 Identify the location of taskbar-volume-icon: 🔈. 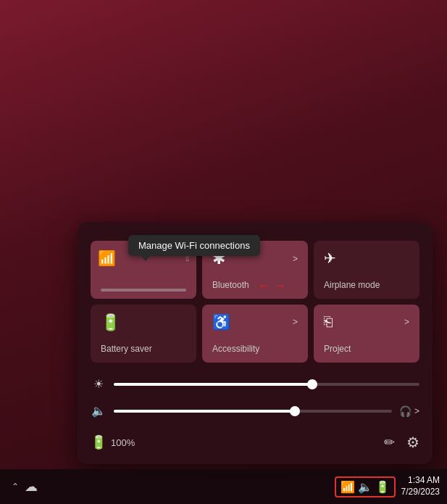
(365, 487).